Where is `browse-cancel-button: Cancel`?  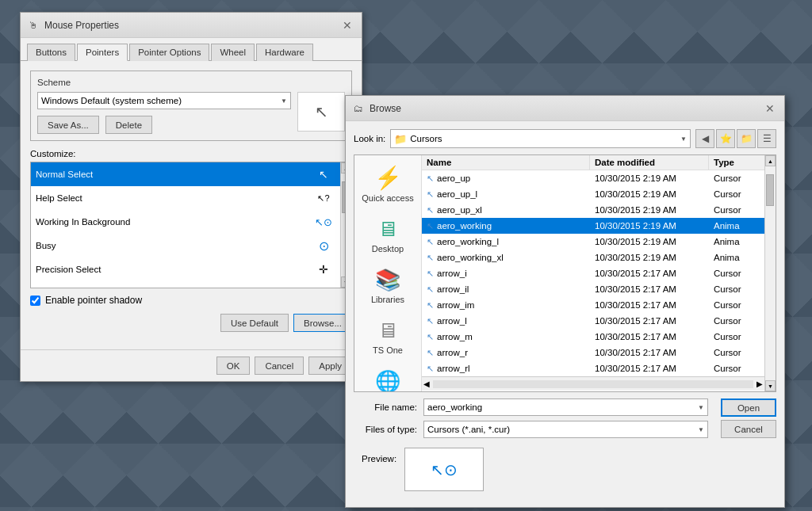 browse-cancel-button: Cancel is located at coordinates (749, 429).